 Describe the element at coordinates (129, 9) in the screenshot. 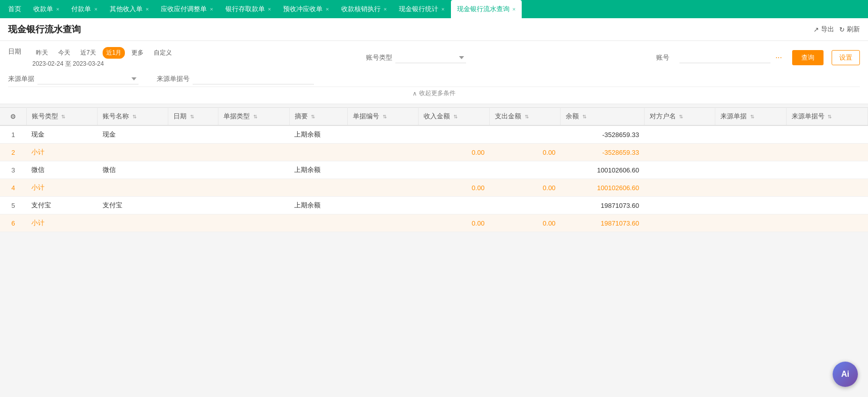

I see `nav-other-income: 其他收入单 ×` at that location.